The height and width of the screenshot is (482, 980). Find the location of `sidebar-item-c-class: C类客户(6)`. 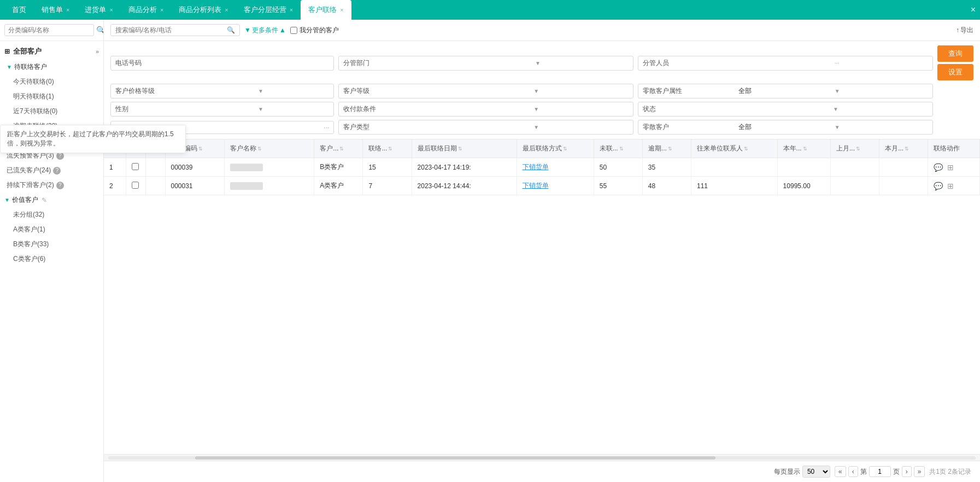

sidebar-item-c-class: C类客户(6) is located at coordinates (51, 259).